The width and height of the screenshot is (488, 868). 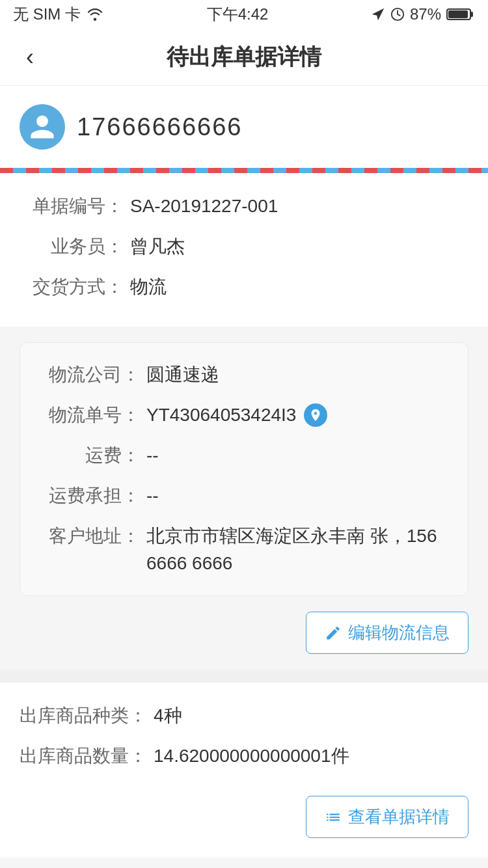 I want to click on logistics-company-row: 物流公司： 圆通速递, so click(x=244, y=375).